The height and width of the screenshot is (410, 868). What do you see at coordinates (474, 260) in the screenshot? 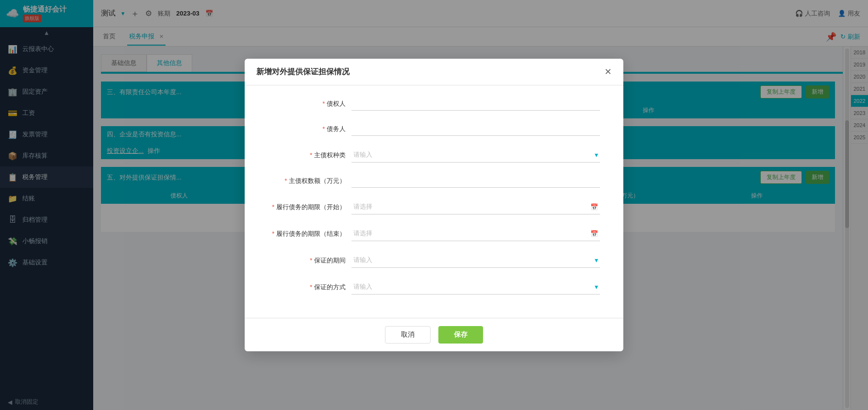
I see `guarantee-period-placeholder: 请输入` at bounding box center [474, 260].